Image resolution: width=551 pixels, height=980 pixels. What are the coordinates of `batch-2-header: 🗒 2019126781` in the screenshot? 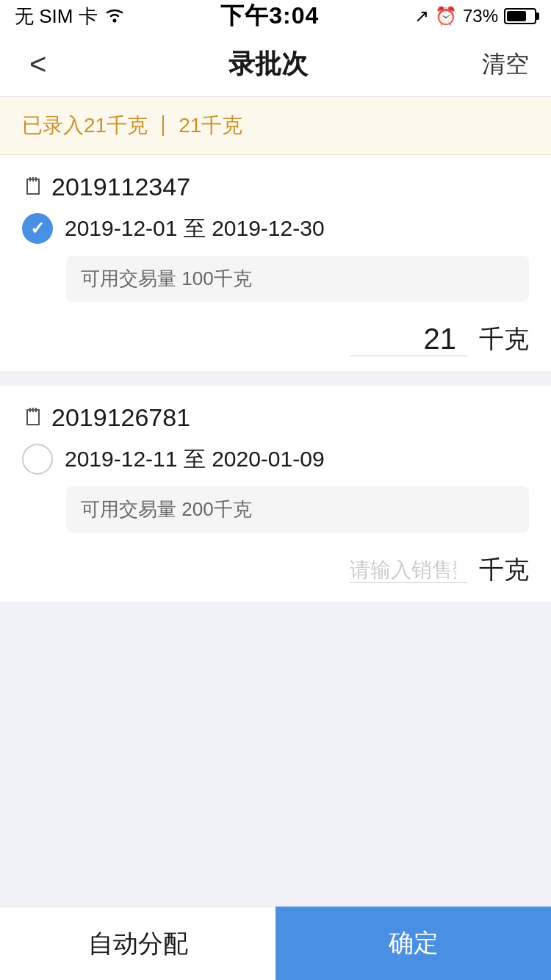 It's located at (276, 411).